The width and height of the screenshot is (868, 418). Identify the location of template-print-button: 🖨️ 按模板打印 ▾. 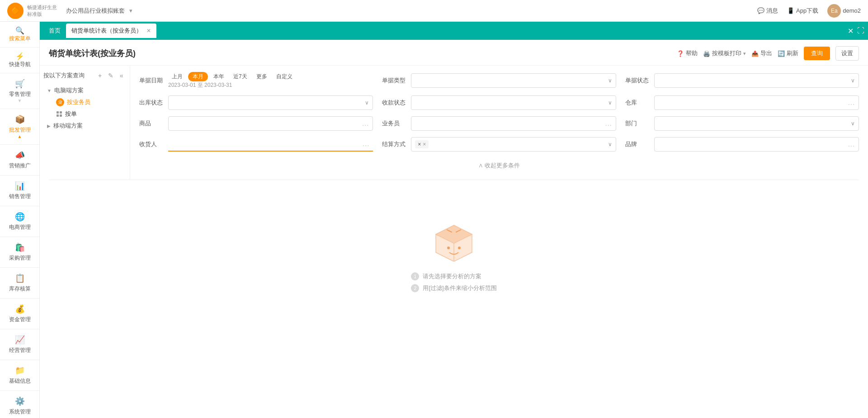
(724, 53).